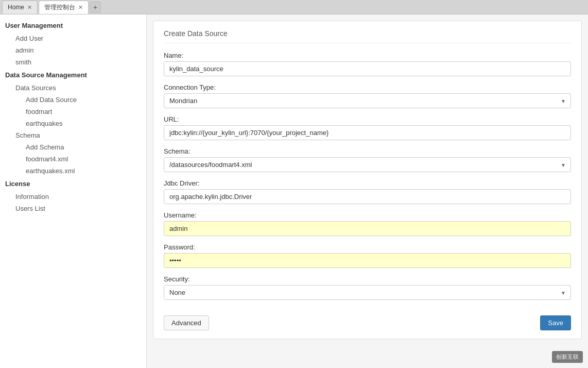 This screenshot has height=368, width=588. I want to click on advanced-button: Advanced, so click(186, 323).